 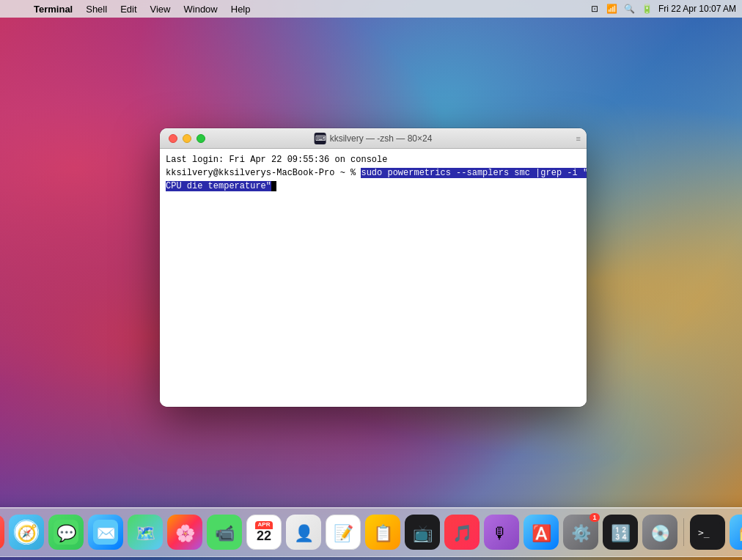 I want to click on dock-item-dvdplayer: 💿, so click(x=660, y=532).